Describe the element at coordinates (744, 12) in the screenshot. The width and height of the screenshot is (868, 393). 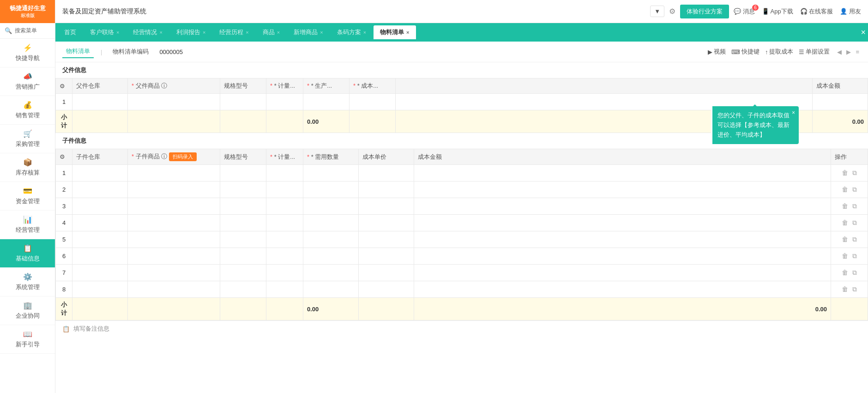
I see `message-btn: 💬 6 消息` at that location.